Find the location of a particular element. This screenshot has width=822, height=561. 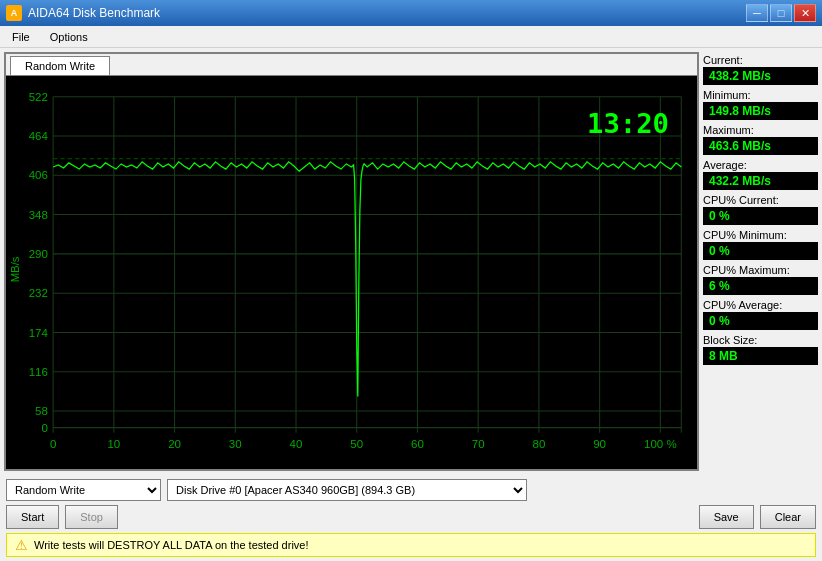

title-bar-left: A AIDA64 Disk Benchmark is located at coordinates (83, 13).